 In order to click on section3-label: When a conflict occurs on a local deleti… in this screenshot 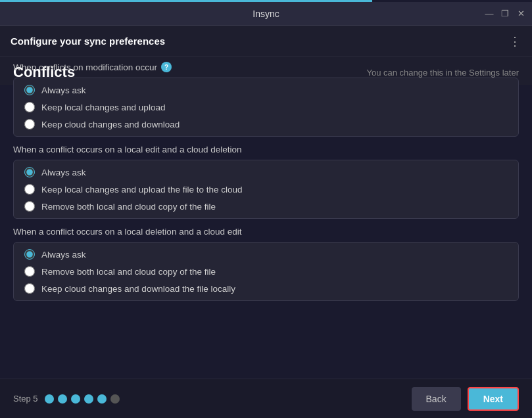, I will do `click(266, 231)`.